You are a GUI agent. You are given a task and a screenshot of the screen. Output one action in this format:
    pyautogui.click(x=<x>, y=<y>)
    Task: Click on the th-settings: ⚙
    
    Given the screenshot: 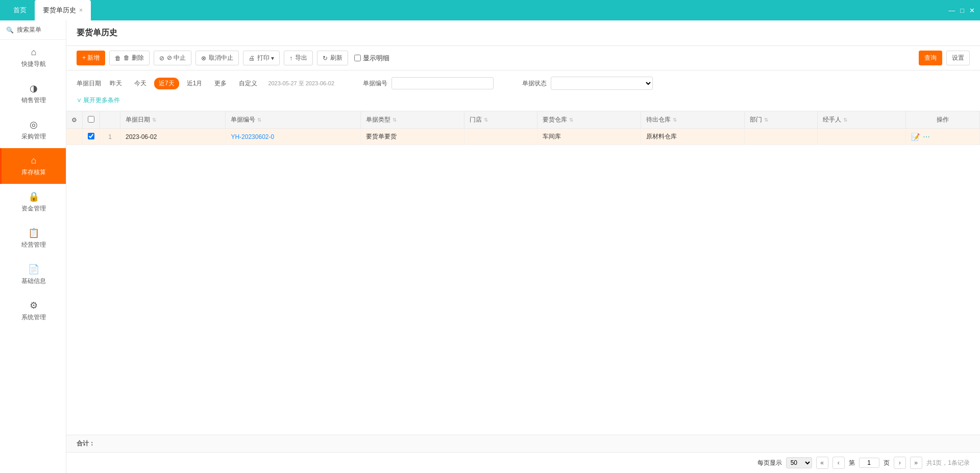 What is the action you would take?
    pyautogui.click(x=75, y=120)
    